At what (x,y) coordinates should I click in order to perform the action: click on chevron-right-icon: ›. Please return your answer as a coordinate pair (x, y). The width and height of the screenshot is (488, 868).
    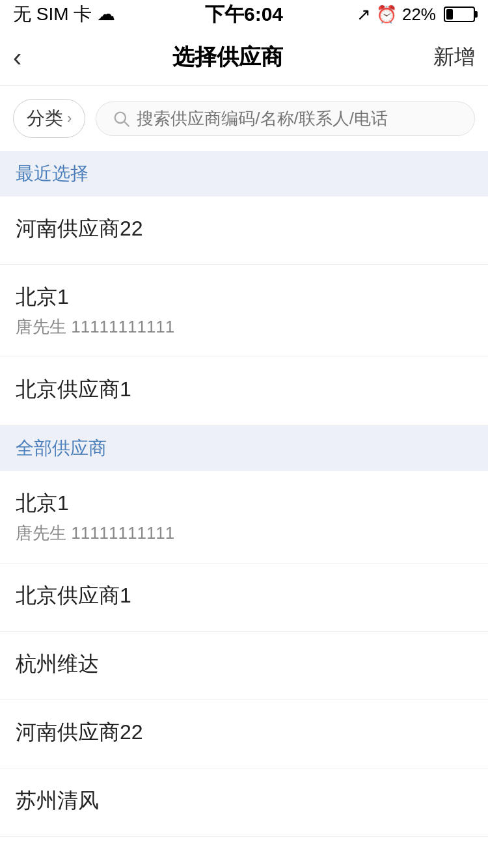
    Looking at the image, I should click on (69, 118).